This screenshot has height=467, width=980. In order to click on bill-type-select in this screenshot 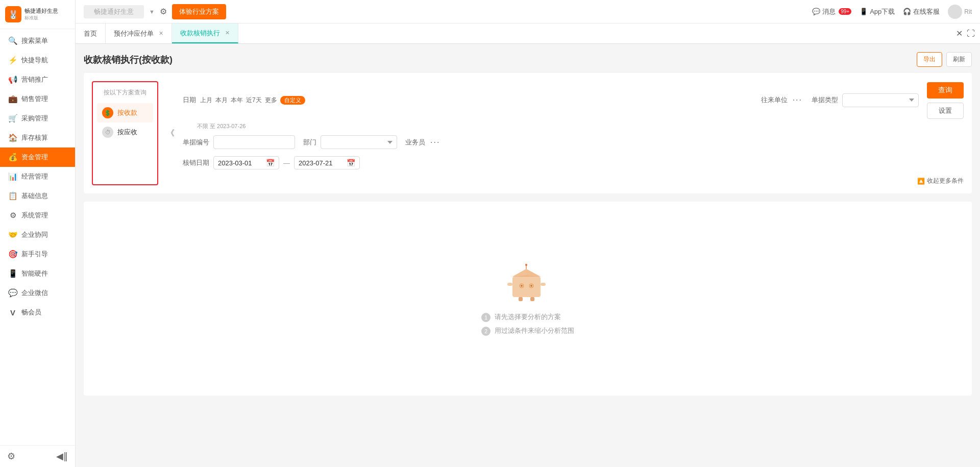, I will do `click(880, 100)`.